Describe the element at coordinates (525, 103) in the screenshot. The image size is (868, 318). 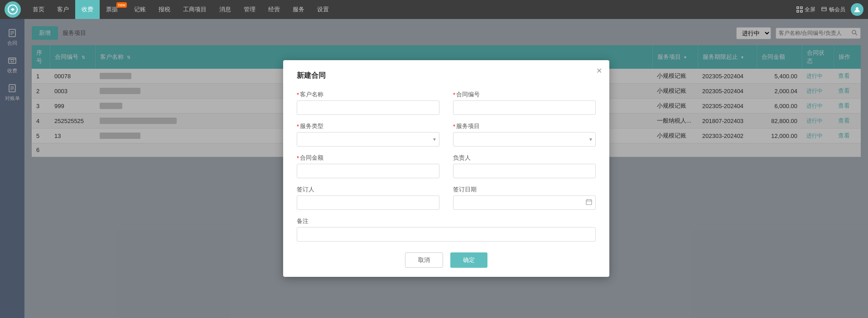
I see `contract-no-row: * 合同编号` at that location.